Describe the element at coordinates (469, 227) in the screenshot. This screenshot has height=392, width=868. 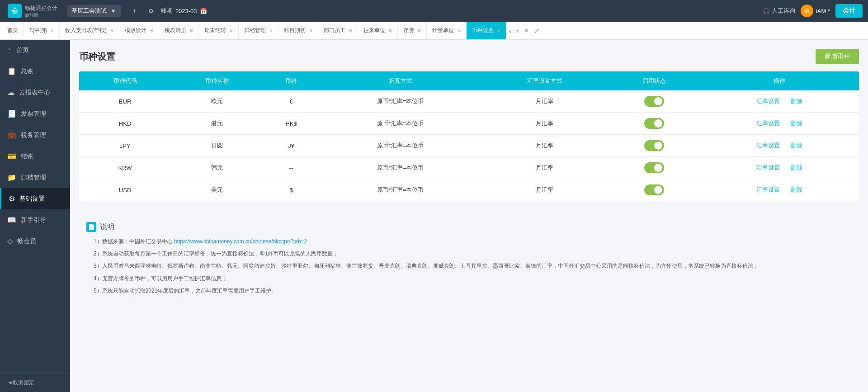
I see `note-title: 📄 说明` at that location.